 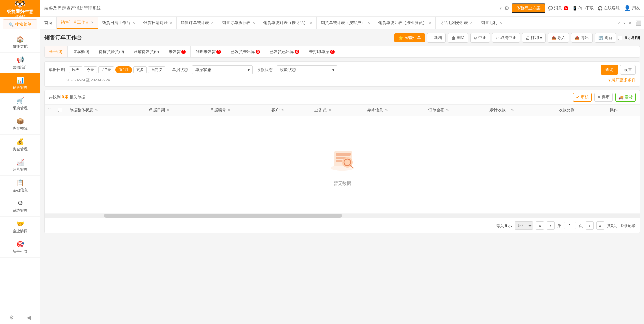 I want to click on prev-page-btn: ‹, so click(x=551, y=226).